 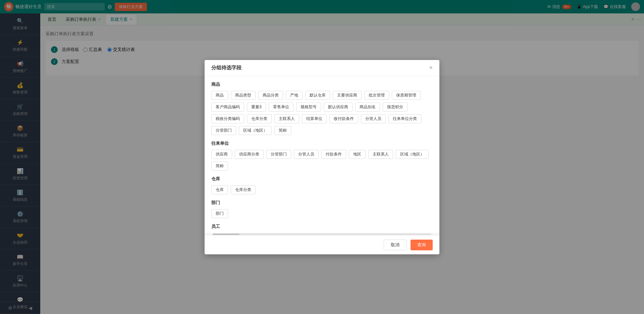 I want to click on field-tag-product-19: 收付款条件, so click(x=344, y=119).